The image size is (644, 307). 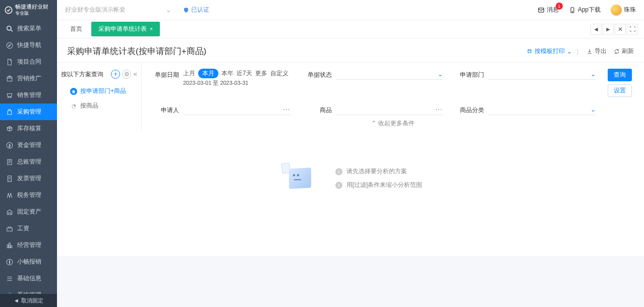 What do you see at coordinates (620, 91) in the screenshot?
I see `settings-button: 设置` at bounding box center [620, 91].